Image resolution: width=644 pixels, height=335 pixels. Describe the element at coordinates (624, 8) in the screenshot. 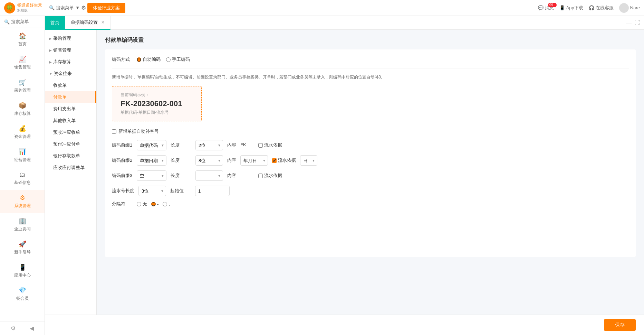

I see `avatar` at that location.